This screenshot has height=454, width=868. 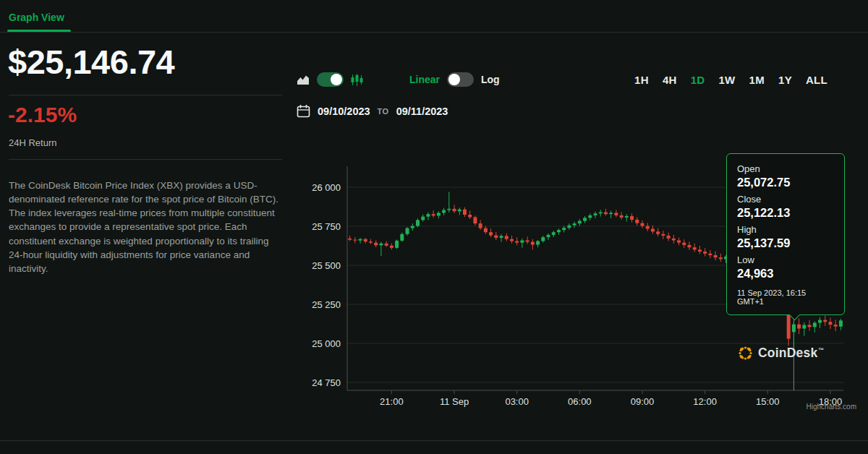 I want to click on svg-text: 25 250, so click(x=326, y=305).